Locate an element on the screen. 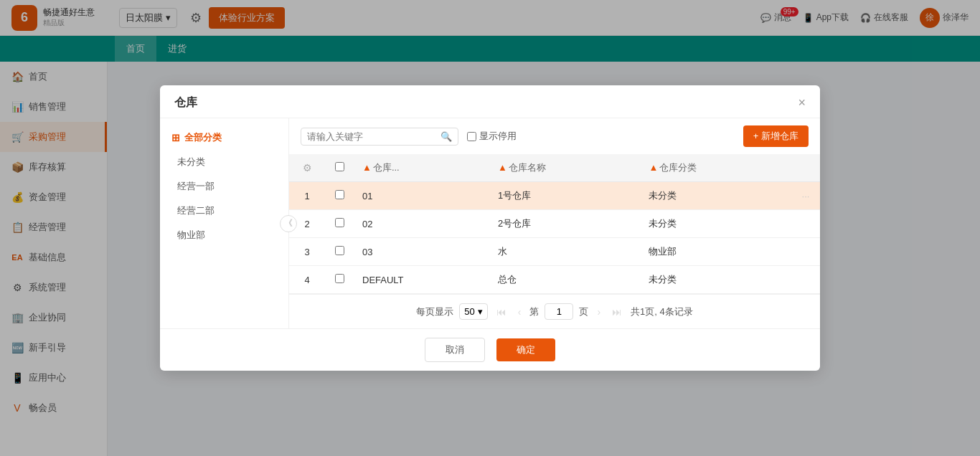  total-info: 共1页, 4条记录 is located at coordinates (661, 312).